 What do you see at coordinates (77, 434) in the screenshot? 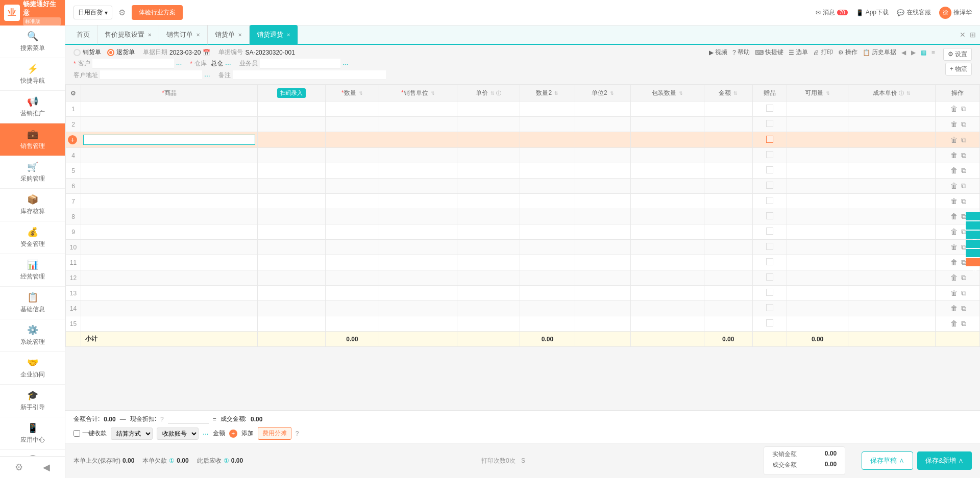
I see `one-click-check` at bounding box center [77, 434].